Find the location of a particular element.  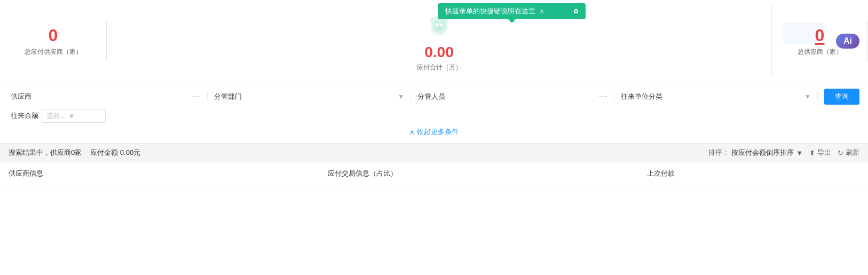

table-col-last-payment: 上次付款 is located at coordinates (754, 174).